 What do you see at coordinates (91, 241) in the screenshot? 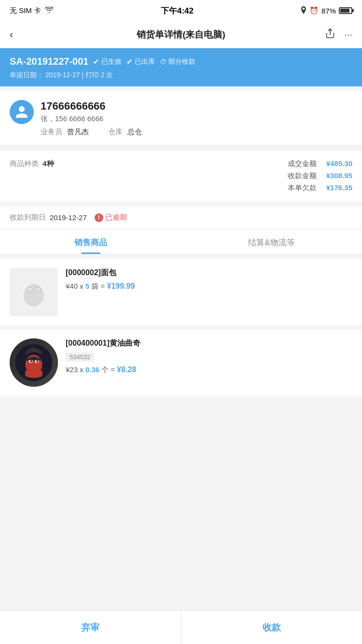
I see `tab-products: 销售商品` at bounding box center [91, 241].